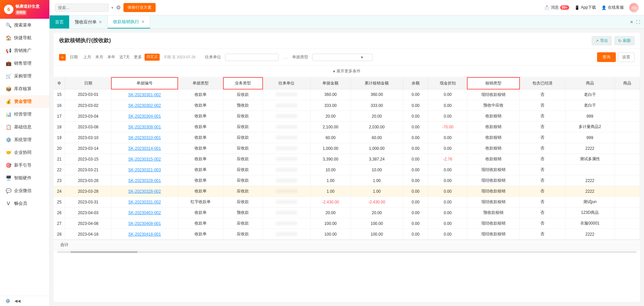  What do you see at coordinates (347, 202) in the screenshot?
I see `table-row: 25 2023-03-31 SK-20230331-002 红字收款单 应收款 …` at bounding box center [347, 202].